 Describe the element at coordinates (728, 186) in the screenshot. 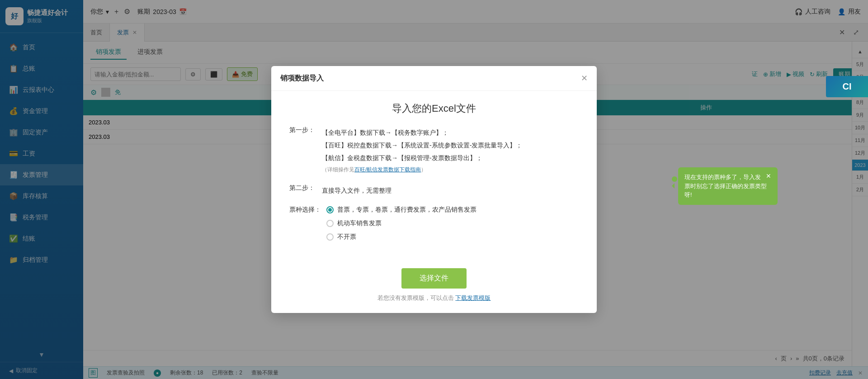

I see `tooltip-bubble: ✕ 现在支持的票种多了，导入发票时别忘了选择正确的发票类型呀!` at that location.